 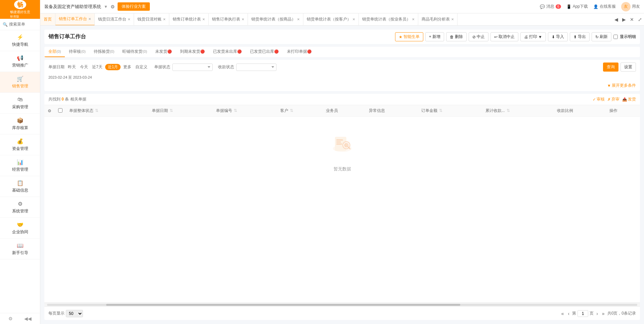 What do you see at coordinates (605, 7) in the screenshot?
I see `online-service-item: 👤 在线客服` at bounding box center [605, 7].